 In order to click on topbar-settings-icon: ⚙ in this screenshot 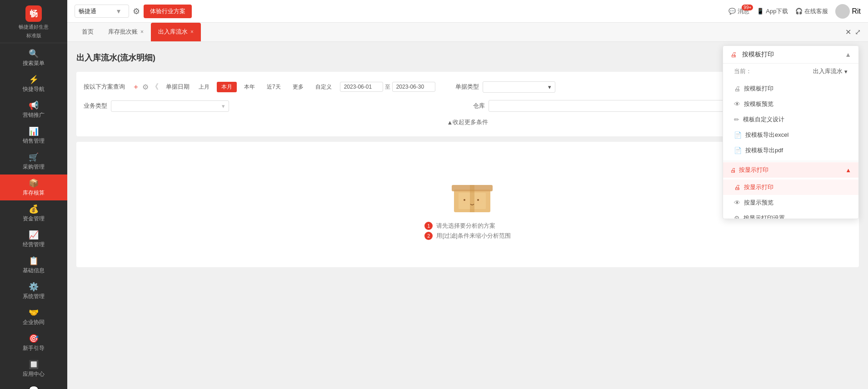, I will do `click(136, 11)`.